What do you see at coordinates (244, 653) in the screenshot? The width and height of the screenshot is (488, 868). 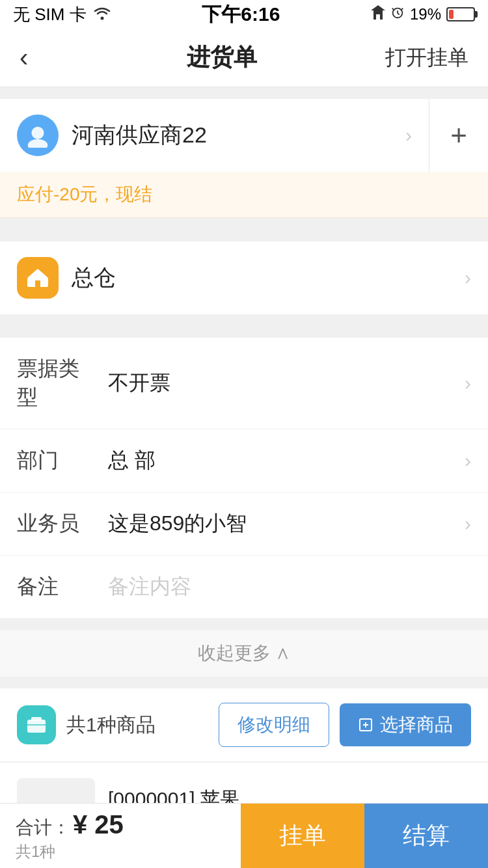 I see `collapse-bar: 收起更多 ∧` at bounding box center [244, 653].